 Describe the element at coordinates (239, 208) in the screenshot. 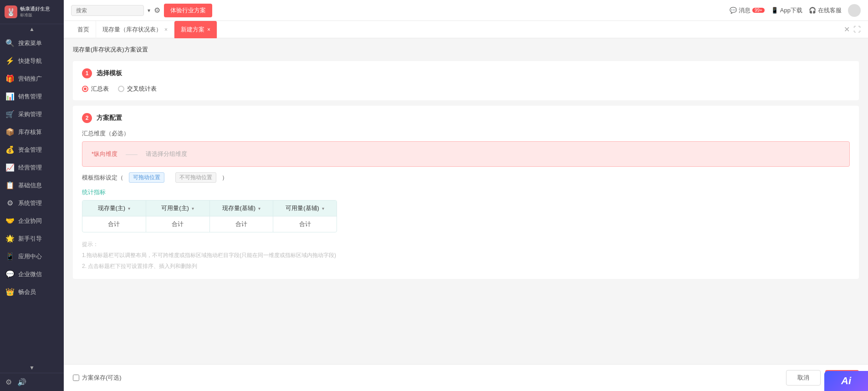

I see `col-label-2: 现存量(基辅)` at that location.